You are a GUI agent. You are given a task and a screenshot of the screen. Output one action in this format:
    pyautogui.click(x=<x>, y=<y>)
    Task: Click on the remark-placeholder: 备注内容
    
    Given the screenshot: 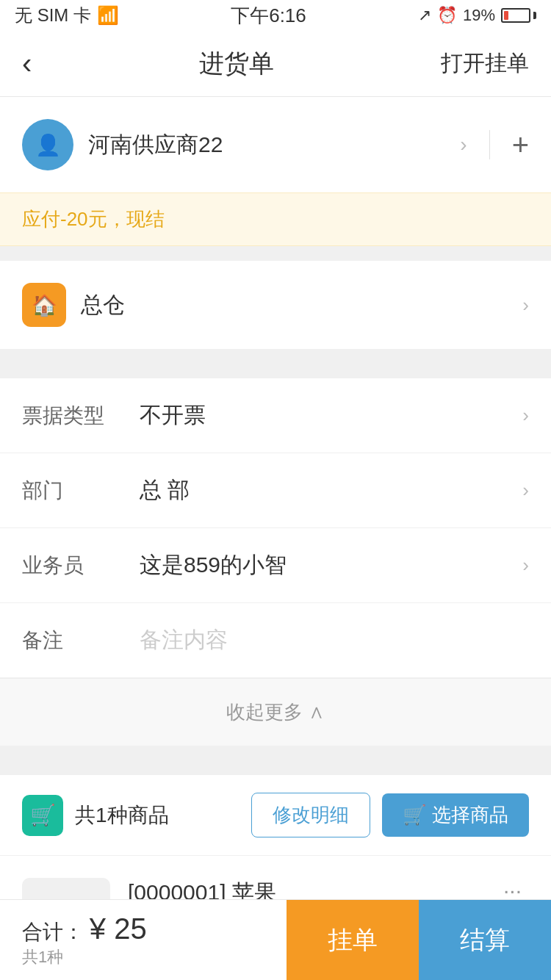 What is the action you would take?
    pyautogui.click(x=334, y=641)
    